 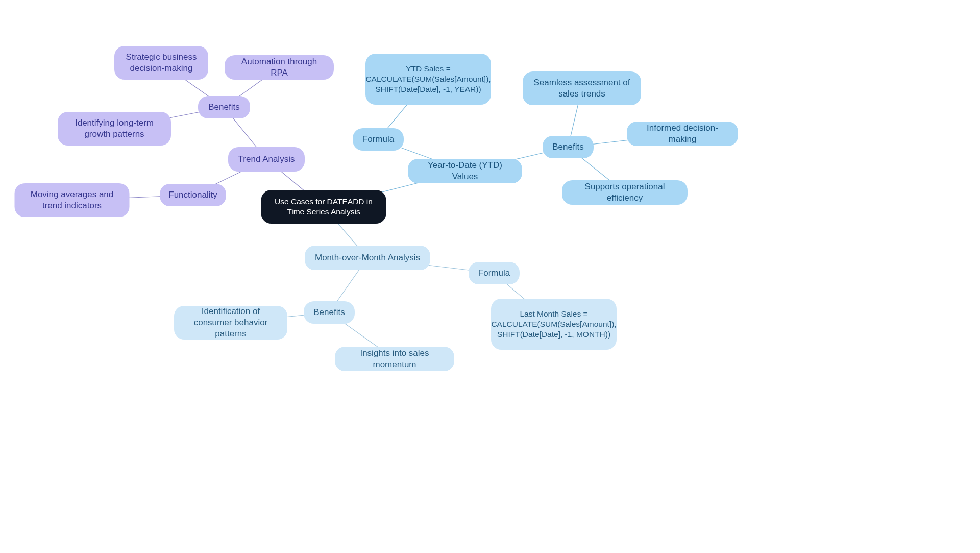 What do you see at coordinates (72, 200) in the screenshot?
I see `trend-functionality-item-node: Moving averages and trend indicators` at bounding box center [72, 200].